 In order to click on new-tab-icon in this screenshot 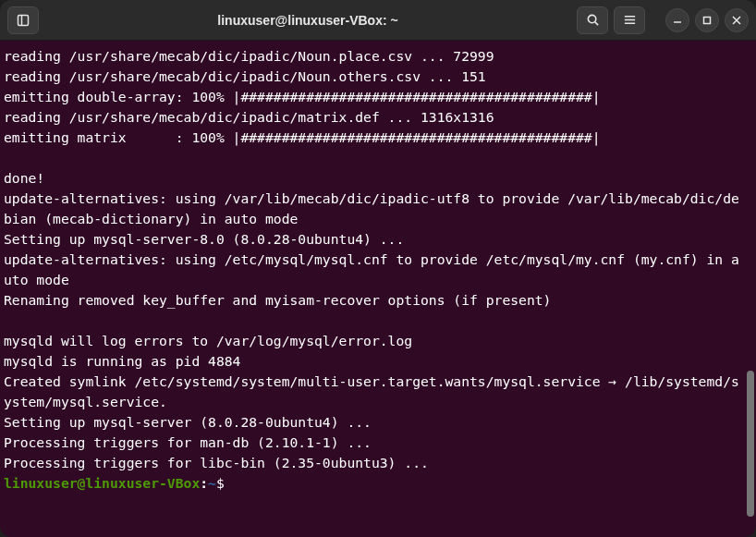, I will do `click(23, 20)`.